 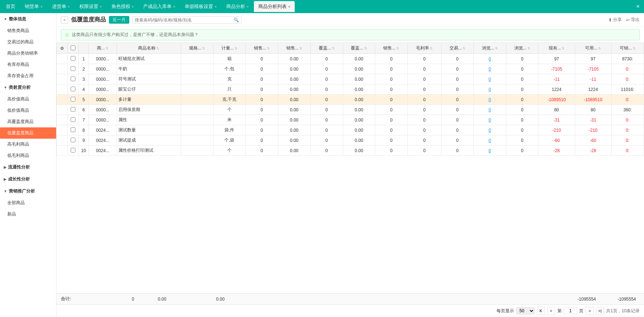 I want to click on col-unit: 计量... ⇅, so click(x=229, y=48).